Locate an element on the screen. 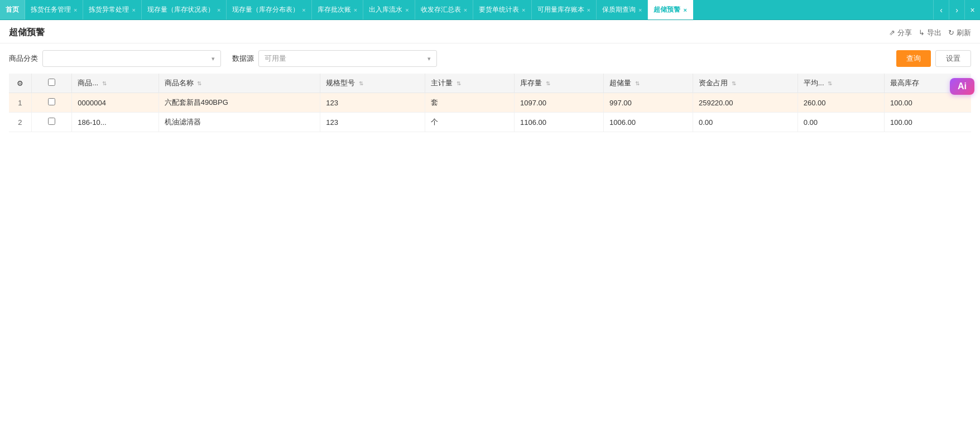  tab-inventory-distribution: 现存量（库存分布表） × is located at coordinates (269, 10).